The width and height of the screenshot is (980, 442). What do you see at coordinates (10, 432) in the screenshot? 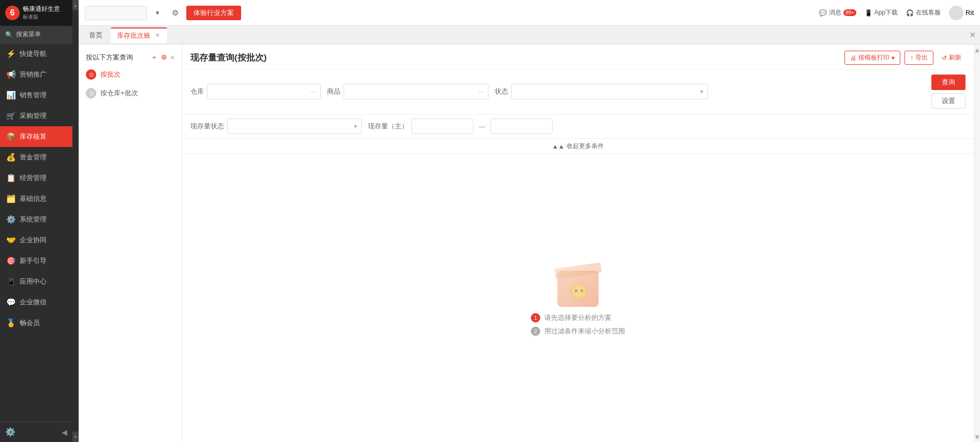
I see `settings-icon: ⚙️` at bounding box center [10, 432].